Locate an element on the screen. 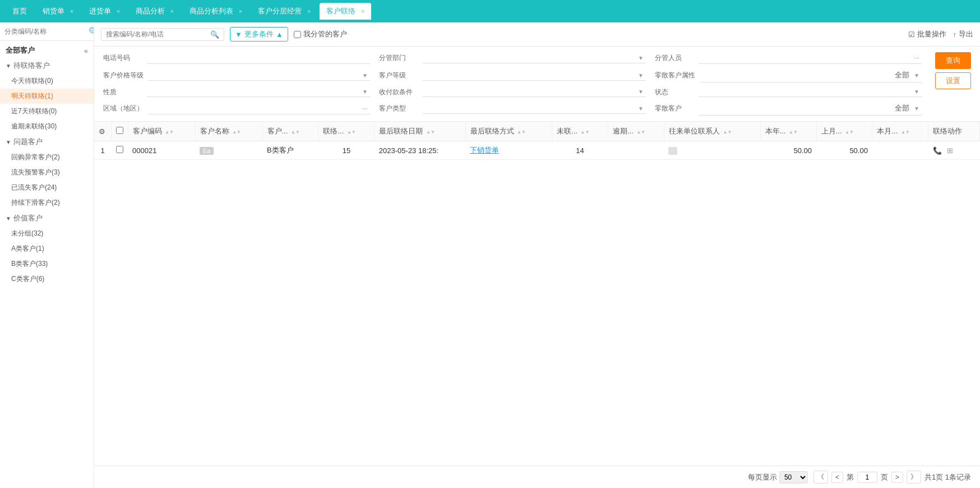  sidebar-item-churned: 已流失客户(24) is located at coordinates (47, 187).